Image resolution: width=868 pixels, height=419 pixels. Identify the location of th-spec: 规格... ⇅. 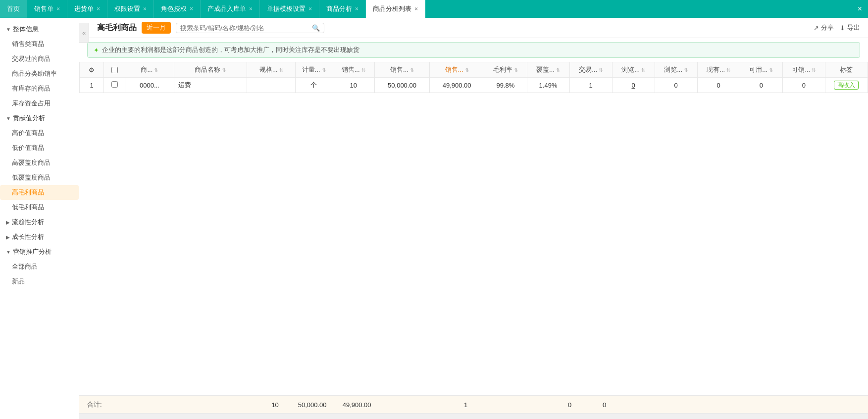
(271, 70).